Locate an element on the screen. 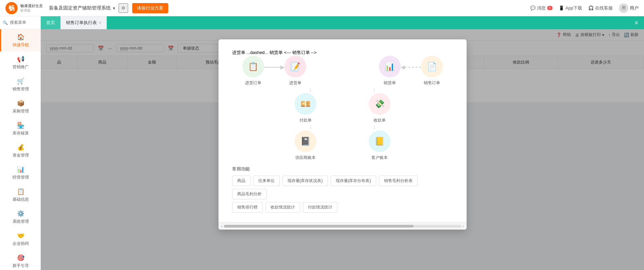 The width and height of the screenshot is (644, 270). search-icon: 🔍 is located at coordinates (5, 23).